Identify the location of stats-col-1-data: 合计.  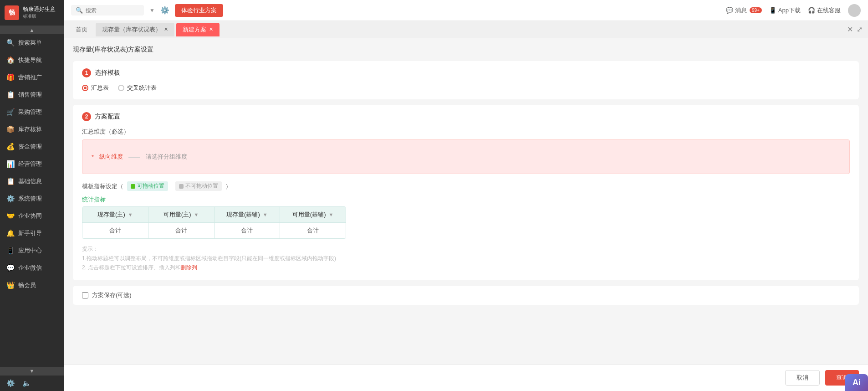
(181, 231).